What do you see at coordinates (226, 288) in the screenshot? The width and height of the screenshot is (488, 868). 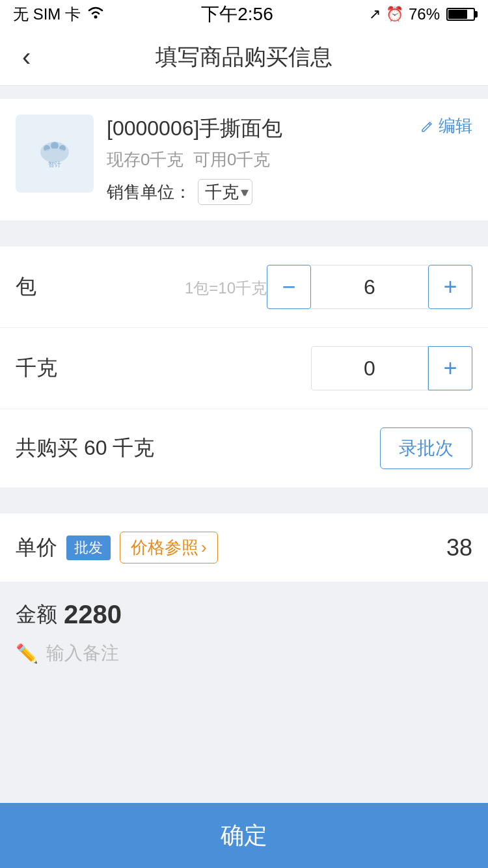 I see `package-hint: 1包=10千克` at bounding box center [226, 288].